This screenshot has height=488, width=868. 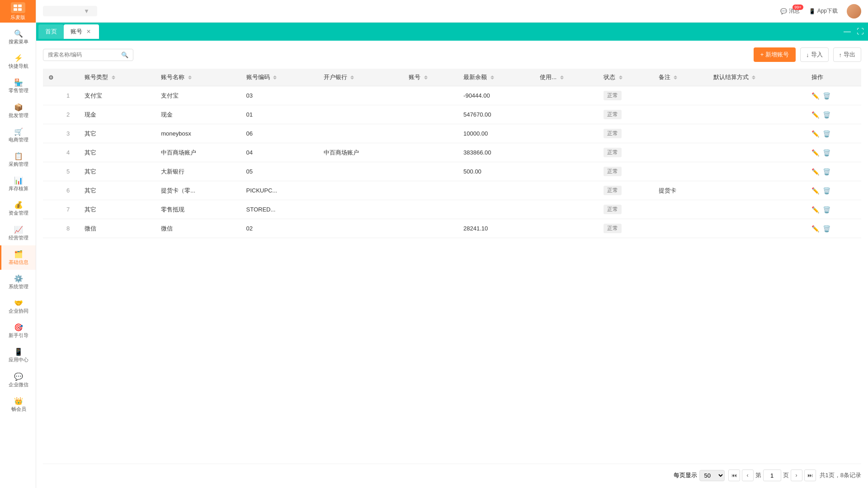 I want to click on col-bank: 开户银行, so click(x=361, y=78).